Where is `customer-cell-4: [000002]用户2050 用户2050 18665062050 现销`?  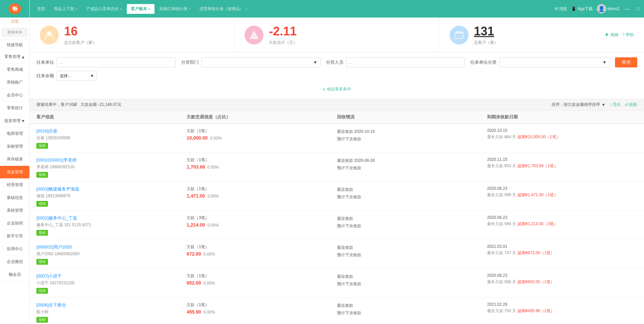 customer-cell-4: [000002]用户2050 用户2050 18665062050 现销 is located at coordinates (111, 254).